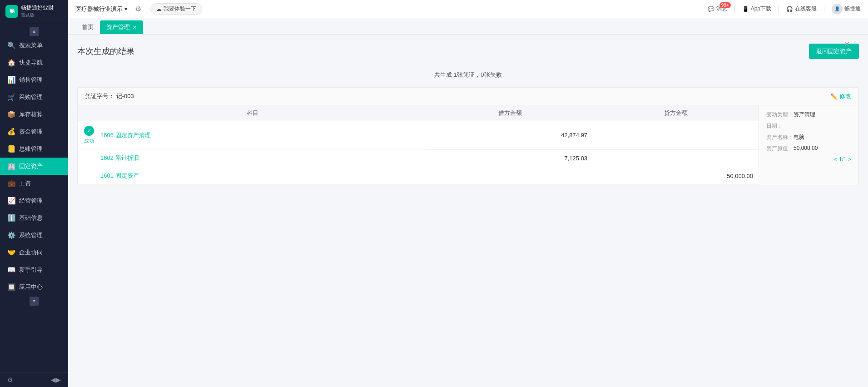 The width and height of the screenshot is (868, 387). Describe the element at coordinates (88, 27) in the screenshot. I see `tab-home: 首页` at that location.